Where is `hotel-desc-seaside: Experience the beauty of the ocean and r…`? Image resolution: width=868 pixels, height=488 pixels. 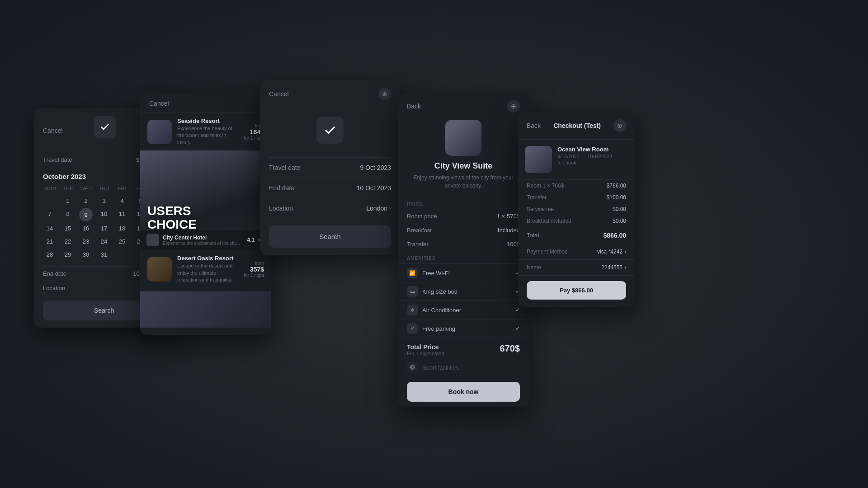 hotel-desc-seaside: Experience the beauty of the ocean and r… is located at coordinates (208, 136).